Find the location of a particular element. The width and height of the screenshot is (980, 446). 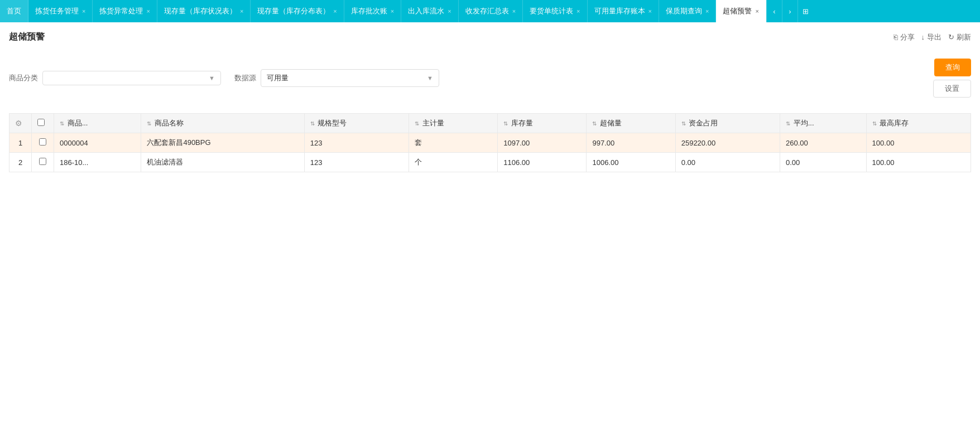

col-product-code: ⇅ 商品... is located at coordinates (98, 124).